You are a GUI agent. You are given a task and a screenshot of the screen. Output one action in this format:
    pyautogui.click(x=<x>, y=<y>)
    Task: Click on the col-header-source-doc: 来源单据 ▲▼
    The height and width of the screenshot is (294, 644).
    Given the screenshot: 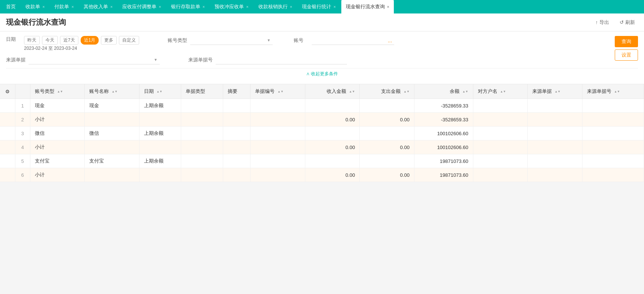 What is the action you would take?
    pyautogui.click(x=555, y=91)
    